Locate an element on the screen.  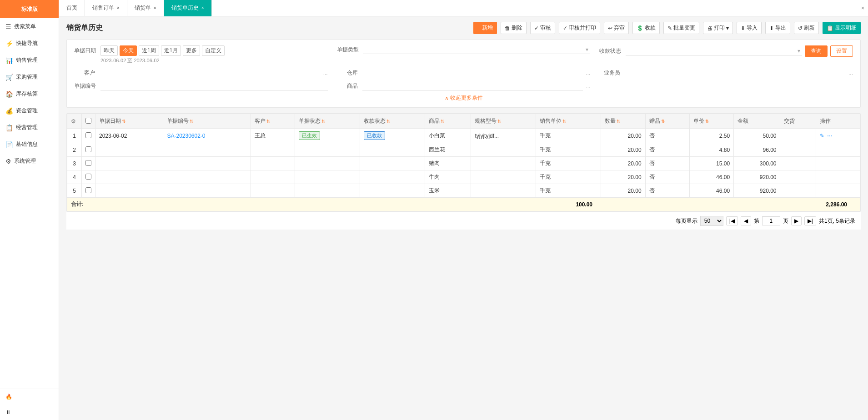
date-last7-btn: 近1周 is located at coordinates (149, 51).